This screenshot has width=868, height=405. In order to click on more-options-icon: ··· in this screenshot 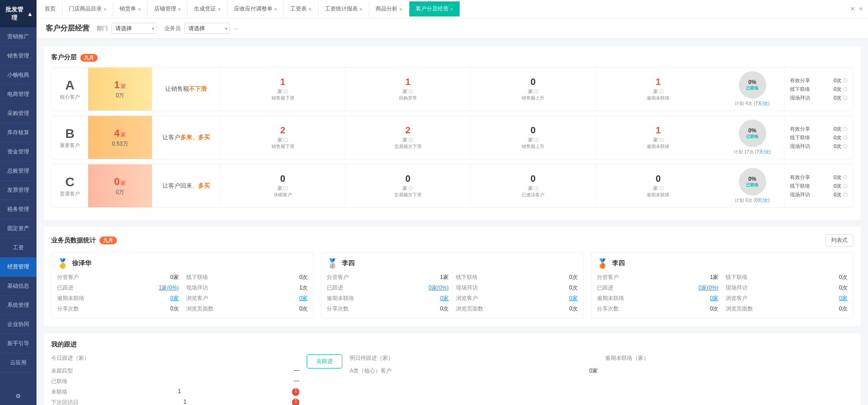, I will do `click(236, 28)`.